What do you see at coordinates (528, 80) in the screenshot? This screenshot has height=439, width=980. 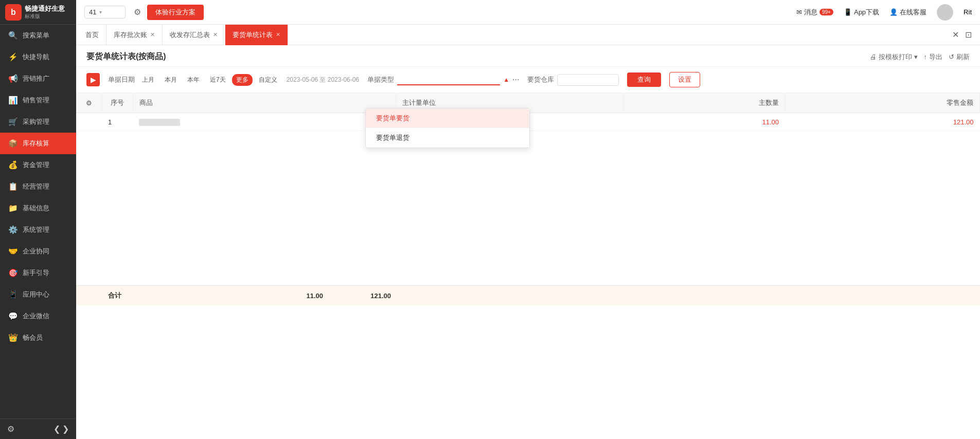 I see `filter-bar: ▶ 单据日期 上月 本月 本年 近7天 更多 自定义 2023-05-06 至 …` at bounding box center [528, 80].